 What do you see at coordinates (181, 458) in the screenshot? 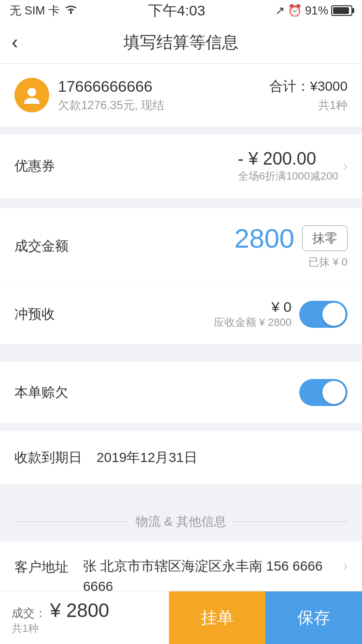
I see `duedate-row: 收款到期日 2019年12月31日` at bounding box center [181, 458].